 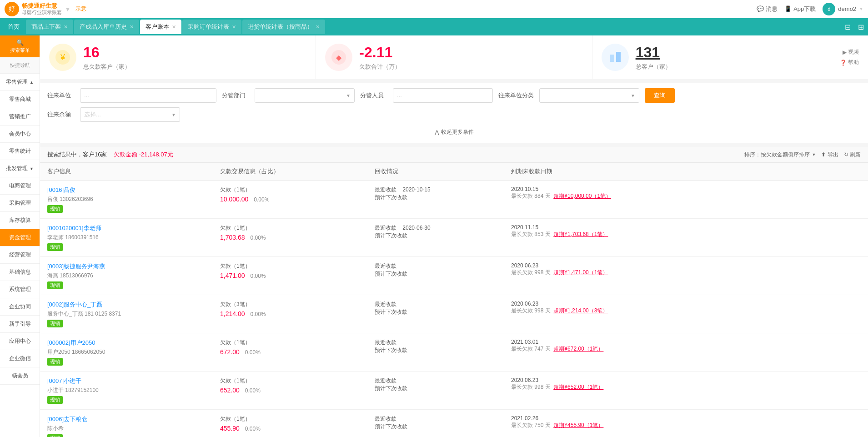 What do you see at coordinates (380, 53) in the screenshot?
I see `stat-number-debt: -2.11` at bounding box center [380, 53].